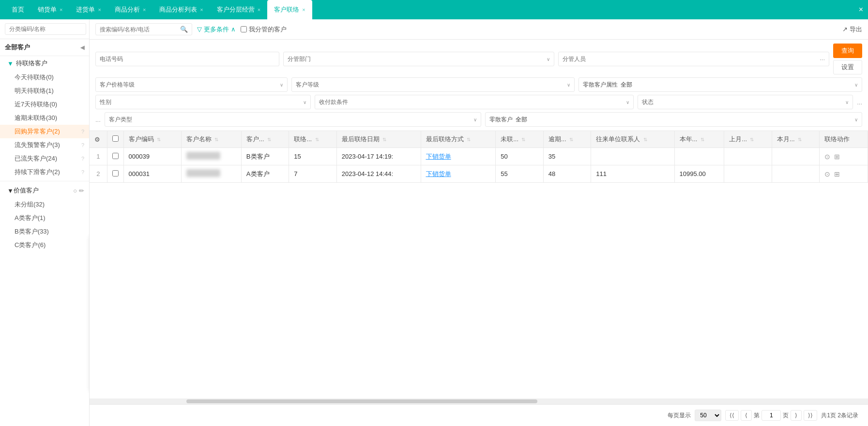  Describe the element at coordinates (45, 145) in the screenshot. I see `sidebar-item-churn-warning: 流失预警客户(3) ?` at that location.